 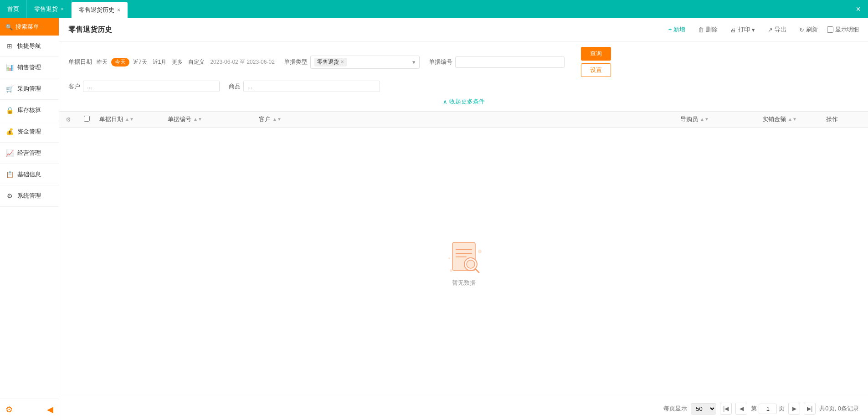 I want to click on type-tag-value: 零售退货, so click(x=328, y=62).